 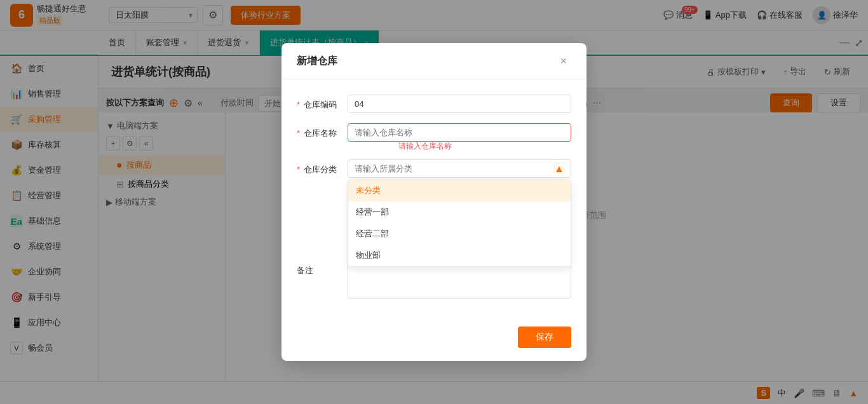 What do you see at coordinates (322, 131) in the screenshot?
I see `name-label: * 仓库名称` at bounding box center [322, 131].